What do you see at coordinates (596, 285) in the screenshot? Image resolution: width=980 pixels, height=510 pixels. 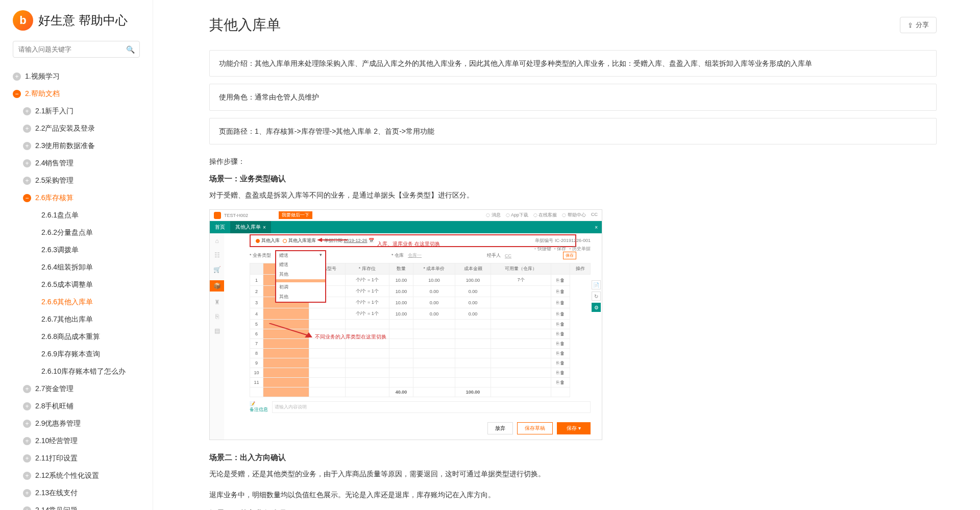 I see `tool-icon: 📄` at bounding box center [596, 285].